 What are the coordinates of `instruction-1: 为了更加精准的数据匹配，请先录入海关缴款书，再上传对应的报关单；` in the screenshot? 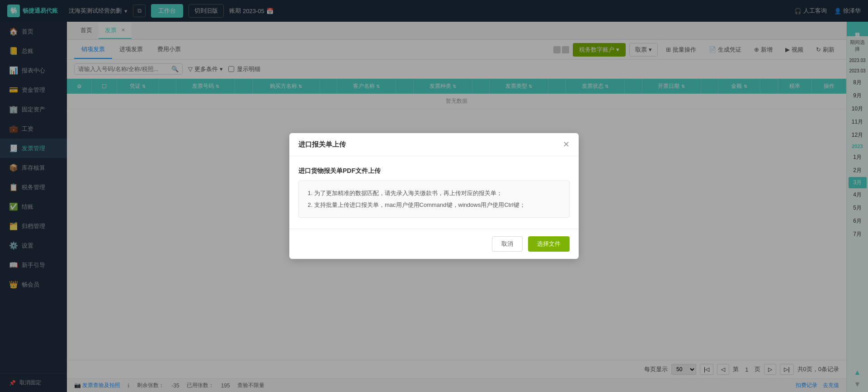 It's located at (438, 193).